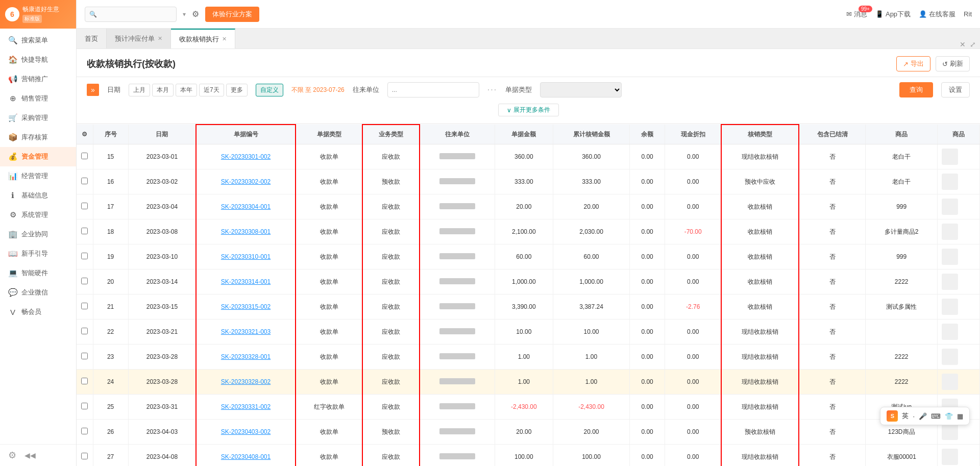 This screenshot has width=980, height=466. I want to click on topbar-search-box: 🔍, so click(131, 14).